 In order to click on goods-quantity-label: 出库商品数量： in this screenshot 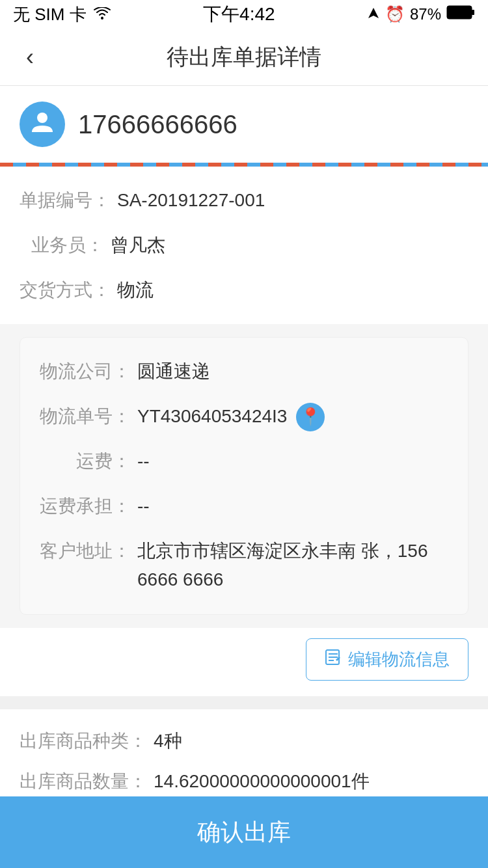, I will do `click(87, 781)`.